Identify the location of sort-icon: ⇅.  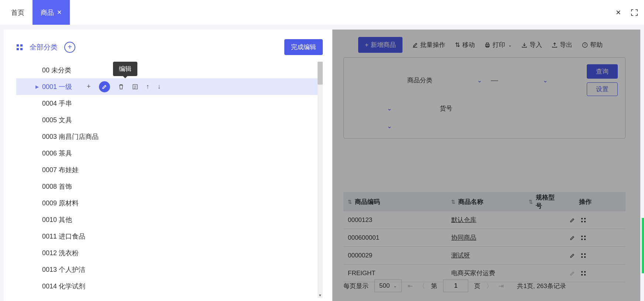
(458, 45).